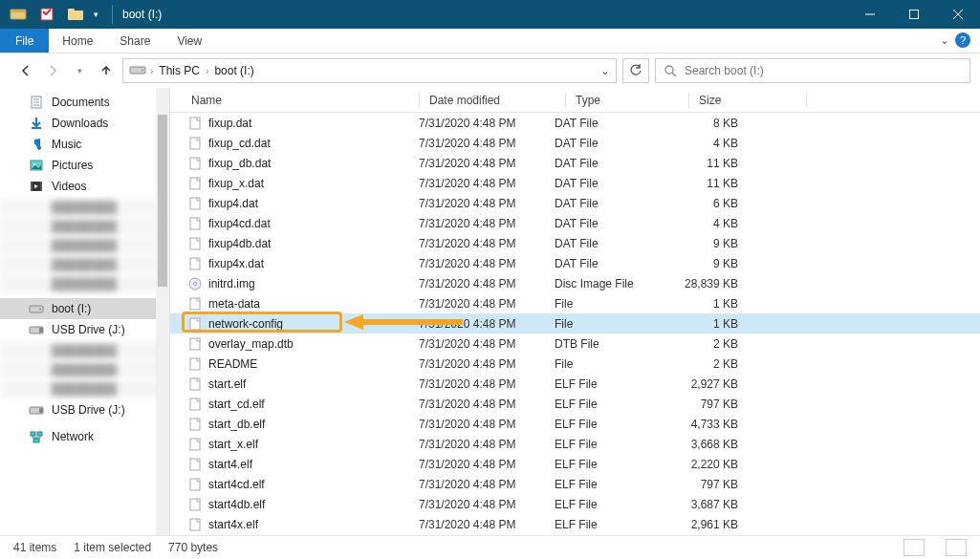 This screenshot has width=980, height=559. I want to click on nav-scrollbar, so click(163, 312).